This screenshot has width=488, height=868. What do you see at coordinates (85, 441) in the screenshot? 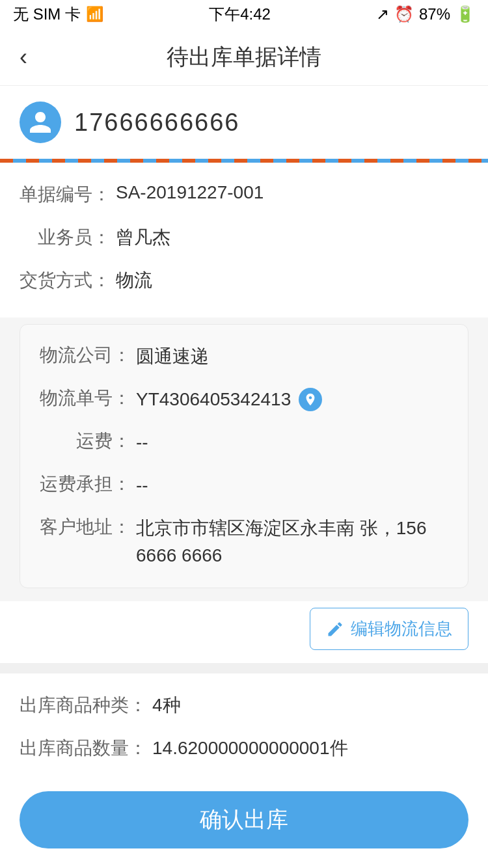
I see `freight-label: 运费：` at bounding box center [85, 441].